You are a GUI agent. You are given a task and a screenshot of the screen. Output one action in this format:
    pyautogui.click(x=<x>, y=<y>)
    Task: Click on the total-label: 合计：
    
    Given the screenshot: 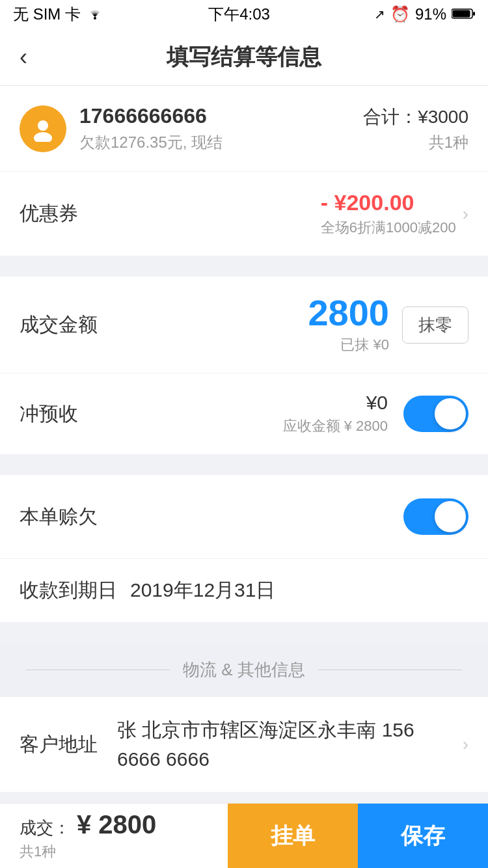 What is the action you would take?
    pyautogui.click(x=390, y=117)
    